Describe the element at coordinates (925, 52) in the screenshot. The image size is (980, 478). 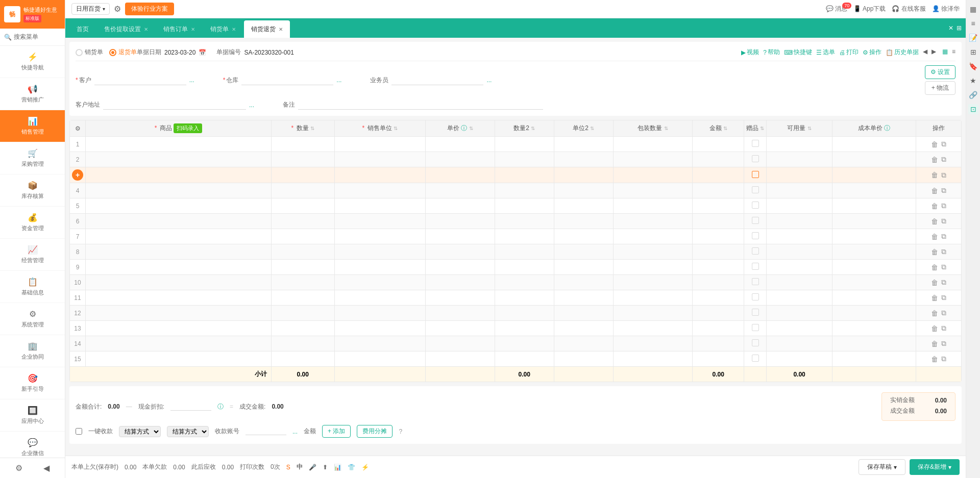
I see `nav-prev-icon: ◀` at that location.